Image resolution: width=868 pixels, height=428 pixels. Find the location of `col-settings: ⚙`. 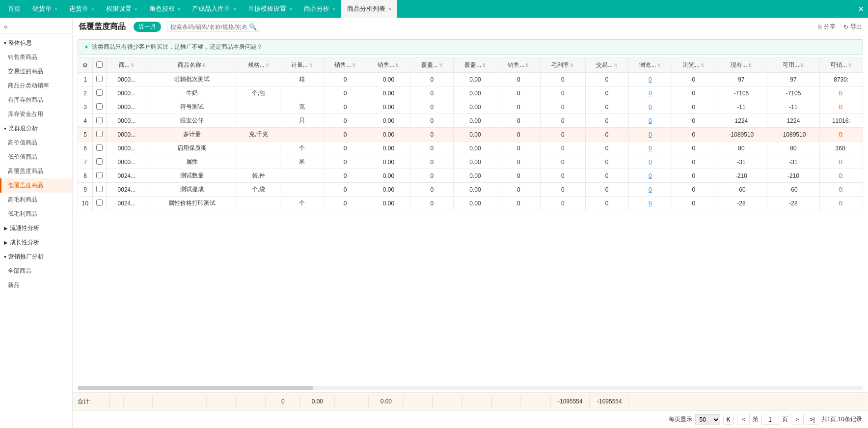

col-settings: ⚙ is located at coordinates (85, 65).